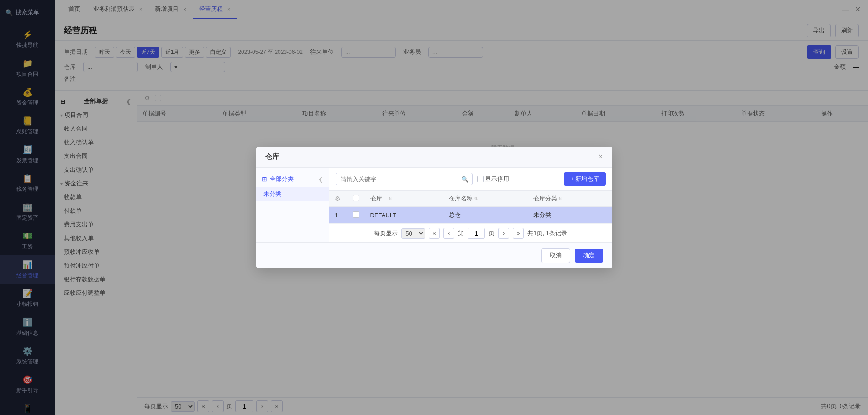 This screenshot has height=415, width=868. I want to click on header-checkbox, so click(356, 198).